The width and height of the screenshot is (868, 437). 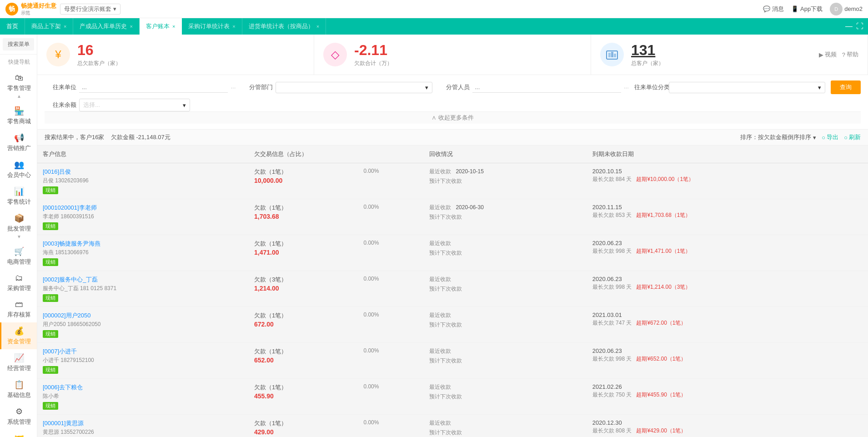 I want to click on customer-name: [0002]服务中心_丁磊, so click(x=143, y=280).